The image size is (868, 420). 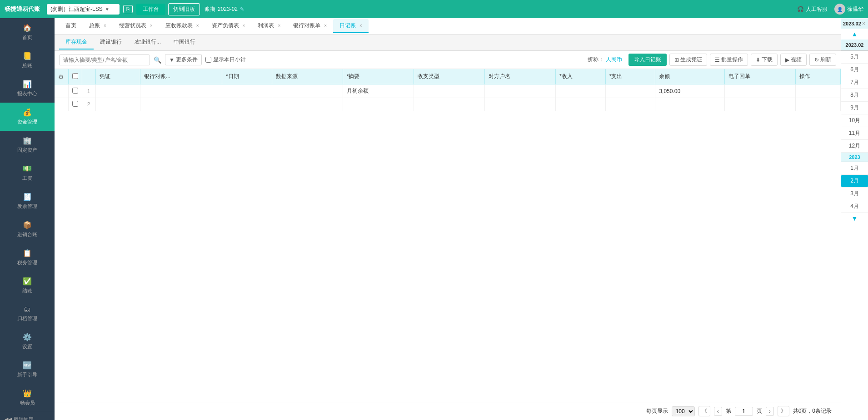 What do you see at coordinates (266, 25) in the screenshot?
I see `tab-label: 利润表` at bounding box center [266, 25].